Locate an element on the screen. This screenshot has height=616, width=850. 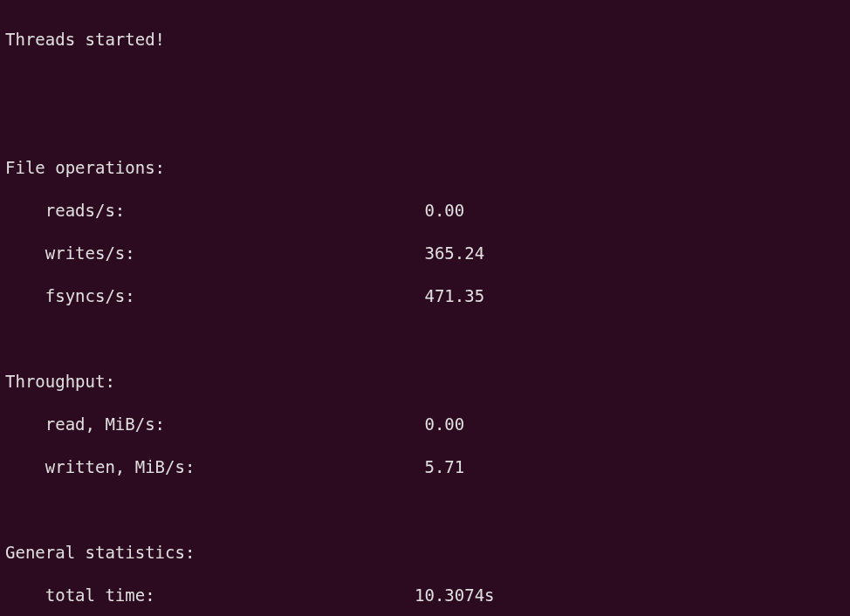
throughput-written: written, MiB/s: 5.71 is located at coordinates (425, 468).